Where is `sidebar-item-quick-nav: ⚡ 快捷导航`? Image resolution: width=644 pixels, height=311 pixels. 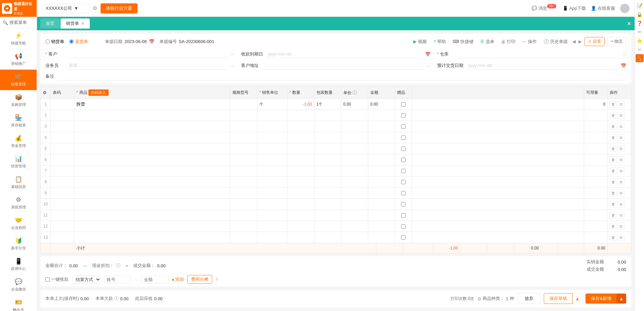 sidebar-item-quick-nav: ⚡ 快捷导航 is located at coordinates (18, 39).